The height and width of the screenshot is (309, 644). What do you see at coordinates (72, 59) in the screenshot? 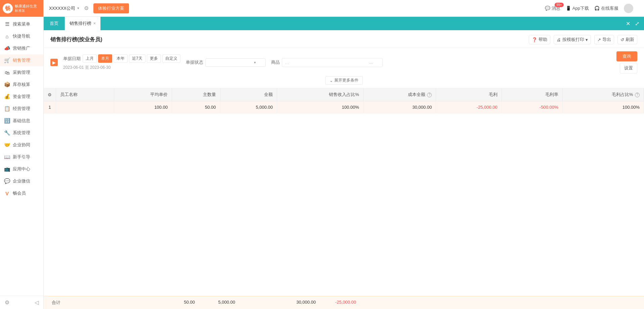
I see `date-label: 单据日期` at bounding box center [72, 59].